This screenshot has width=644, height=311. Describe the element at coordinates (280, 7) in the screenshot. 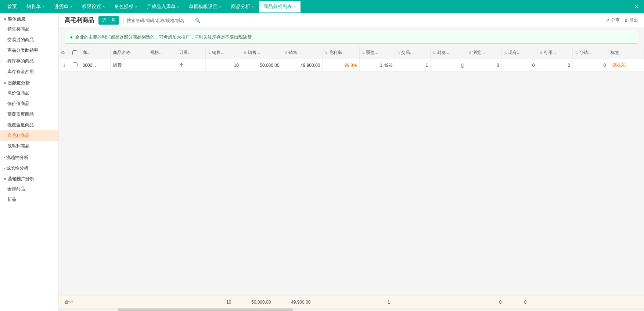

I see `nav-tab-商品分析列表: 商品分析列表×` at that location.